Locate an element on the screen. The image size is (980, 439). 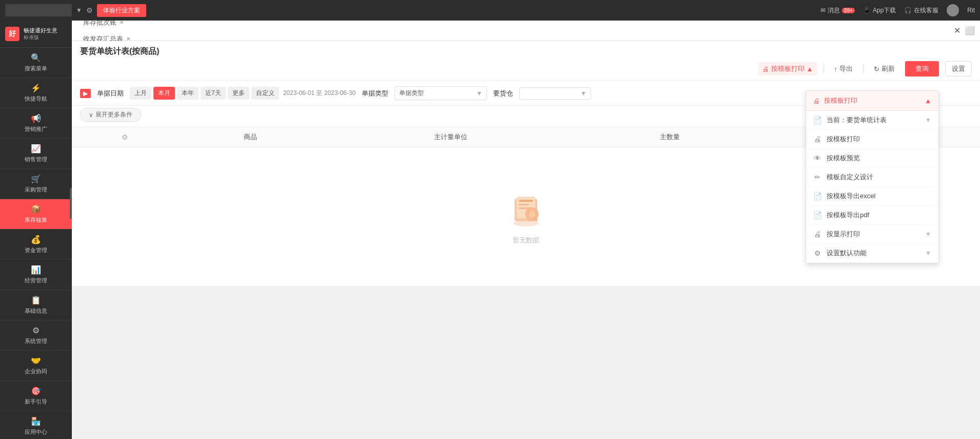
dropdown-display-print: 🖨 按显示打印 ▼ is located at coordinates (872, 234).